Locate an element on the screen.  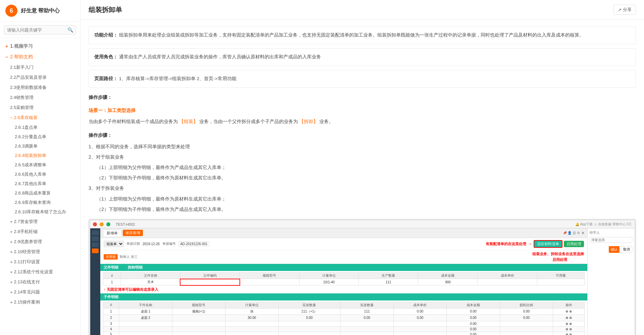
sidebar-item-2-6: − 2.6库存核算 is located at coordinates (40, 118).